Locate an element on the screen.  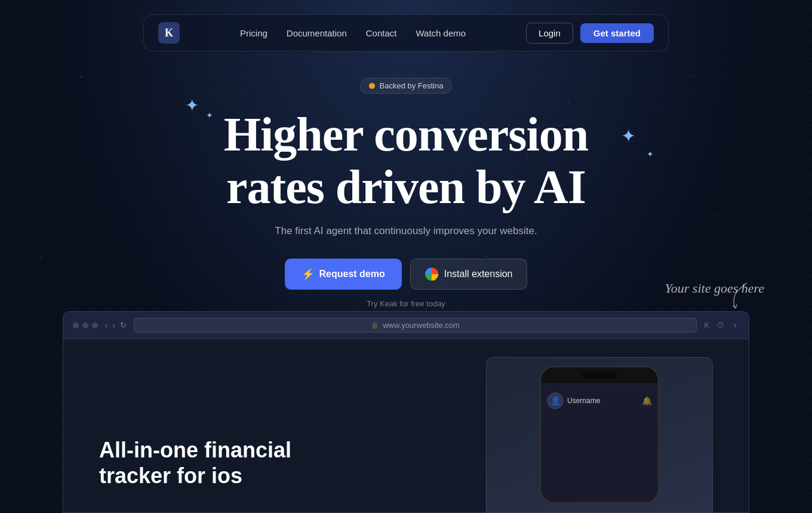
address-text: www.yourwebsite.com is located at coordinates (422, 325).